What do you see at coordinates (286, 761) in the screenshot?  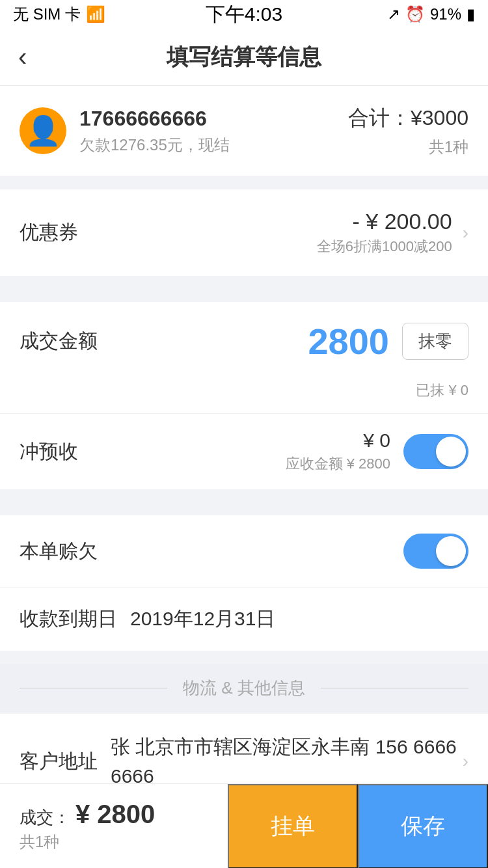 I see `address-value: 张 北京市市辖区海淀区永丰南 156 6666 6666` at bounding box center [286, 761].